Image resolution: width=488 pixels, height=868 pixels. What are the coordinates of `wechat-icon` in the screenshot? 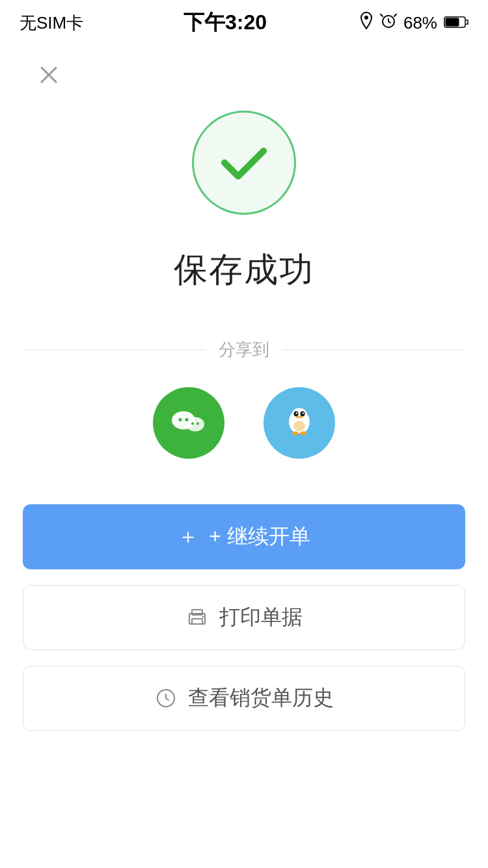 It's located at (189, 423).